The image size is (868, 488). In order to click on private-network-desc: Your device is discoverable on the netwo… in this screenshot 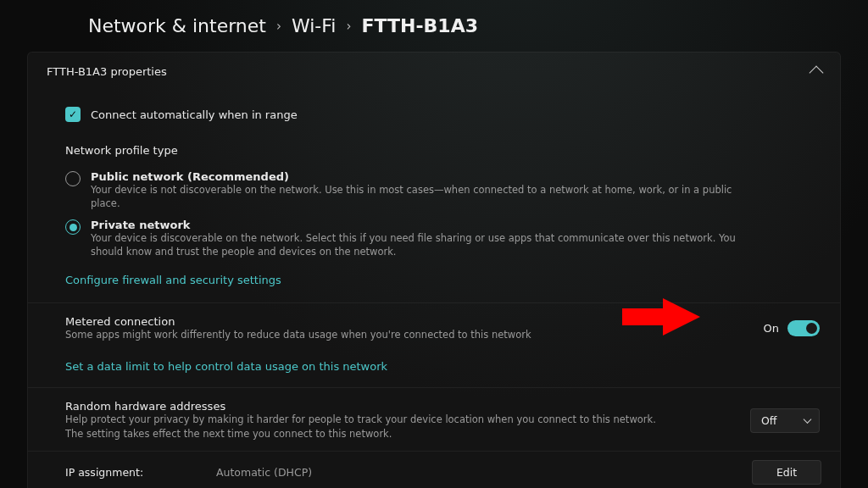, I will do `click(421, 245)`.